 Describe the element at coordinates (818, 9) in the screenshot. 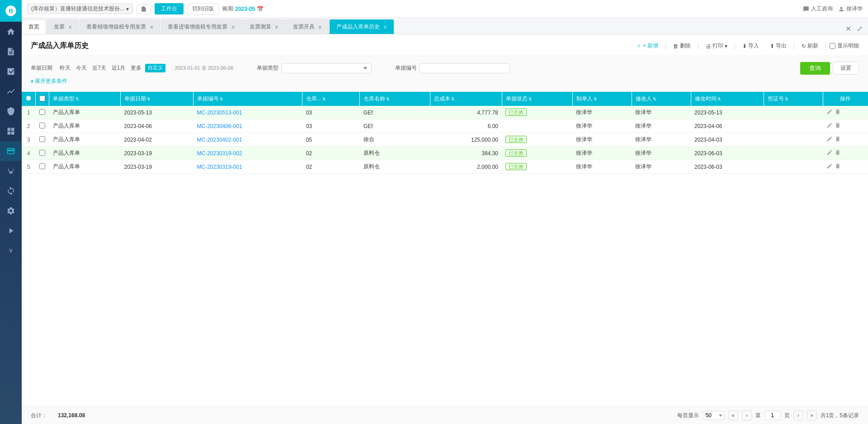

I see `assistant-area: 人工咨询` at that location.